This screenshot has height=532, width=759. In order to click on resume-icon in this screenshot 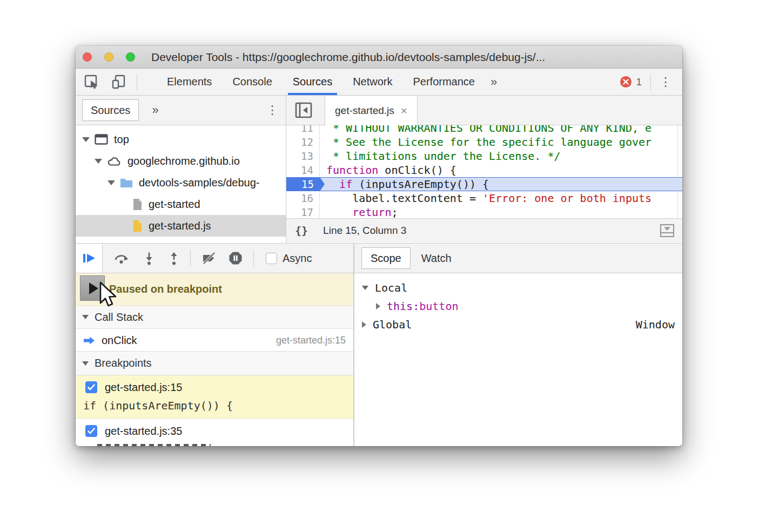, I will do `click(89, 258)`.